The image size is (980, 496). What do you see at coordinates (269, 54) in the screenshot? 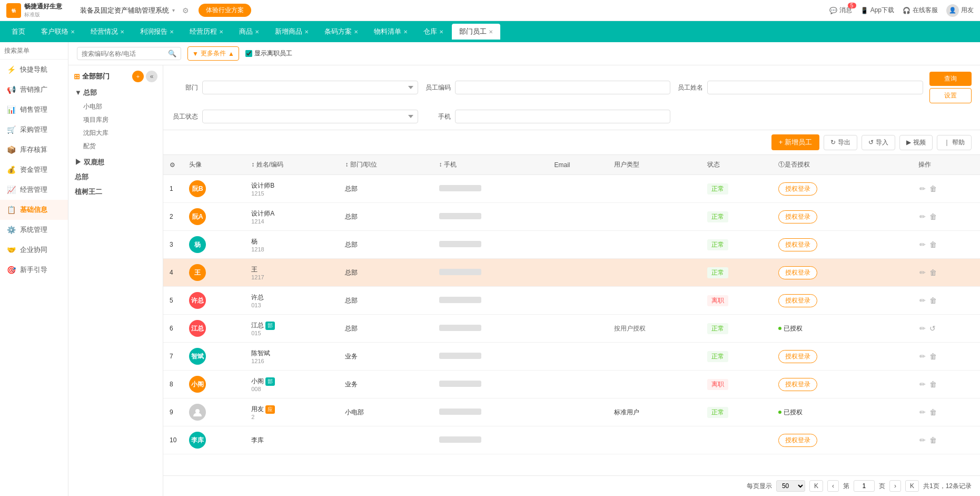
I see `show-resigned-checkbox: 显示离职员工` at bounding box center [269, 54].